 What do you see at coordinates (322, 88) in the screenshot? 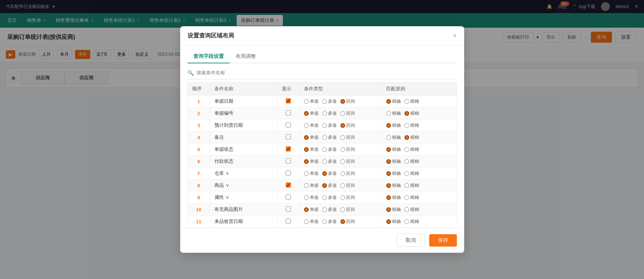
I see `modal-table: 顺序 条件名称 显示 条件类型 匹配原则 1单据日期单值多值区间精确模糊2单据编…` at bounding box center [322, 88].